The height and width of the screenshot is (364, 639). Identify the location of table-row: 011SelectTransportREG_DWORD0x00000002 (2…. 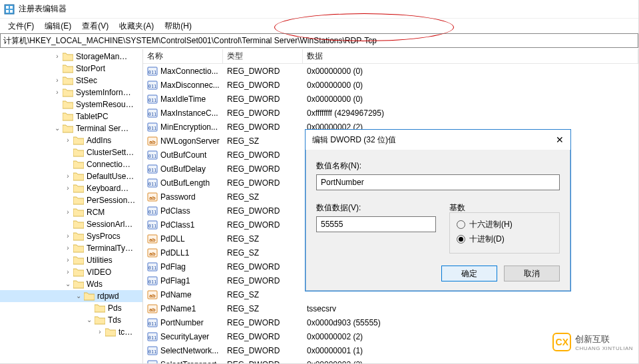
(391, 361).